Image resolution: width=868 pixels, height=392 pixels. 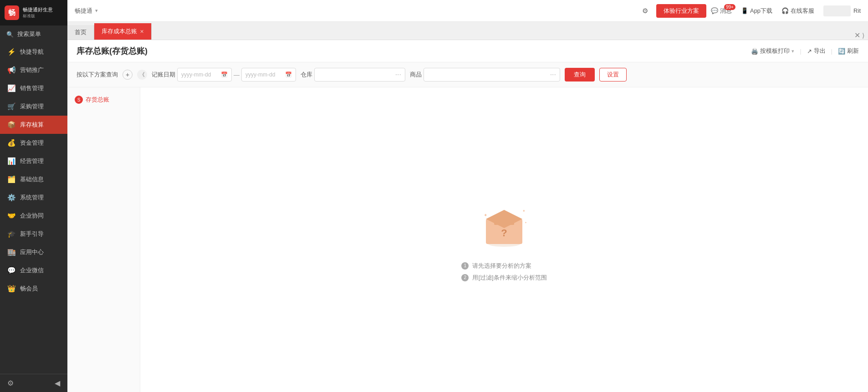 What do you see at coordinates (12, 13) in the screenshot?
I see `logo-icon: 畅` at bounding box center [12, 13].